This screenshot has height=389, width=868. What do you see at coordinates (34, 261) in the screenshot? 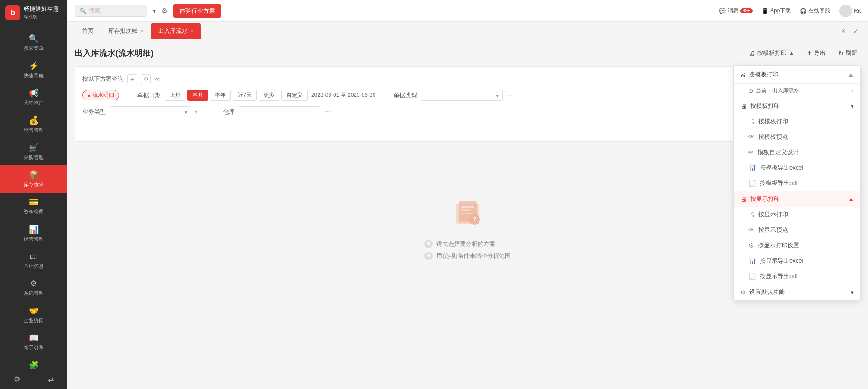
I see `sidebar-item-basic: 🗂 基础信息` at bounding box center [34, 261].